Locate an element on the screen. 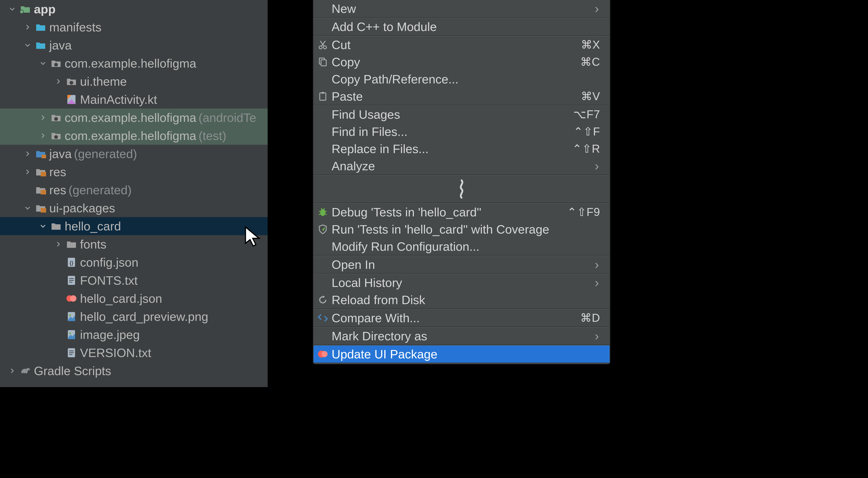  tree-node-gradle: Gradle Scripts is located at coordinates (134, 371).